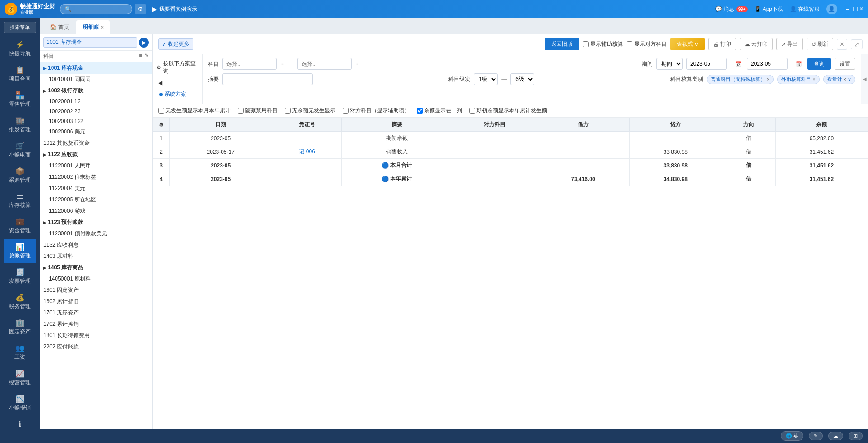 This screenshot has width=868, height=443. Describe the element at coordinates (146, 56) in the screenshot. I see `tree-edit-icon: ✎` at that location.